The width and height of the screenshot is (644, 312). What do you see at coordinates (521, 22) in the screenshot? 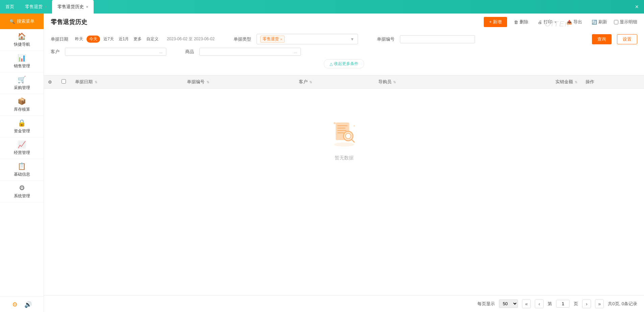
I see `delete-button: 🗑 删除` at bounding box center [521, 22].